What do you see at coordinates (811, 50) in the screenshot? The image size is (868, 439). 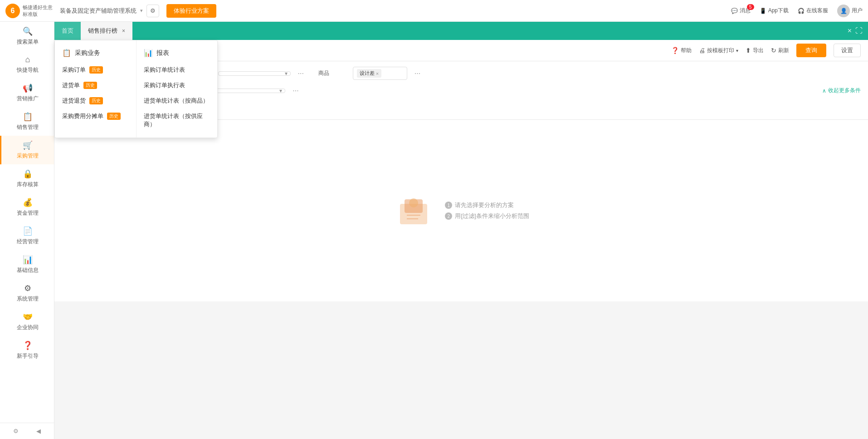 I see `query-button: 查询` at bounding box center [811, 50].